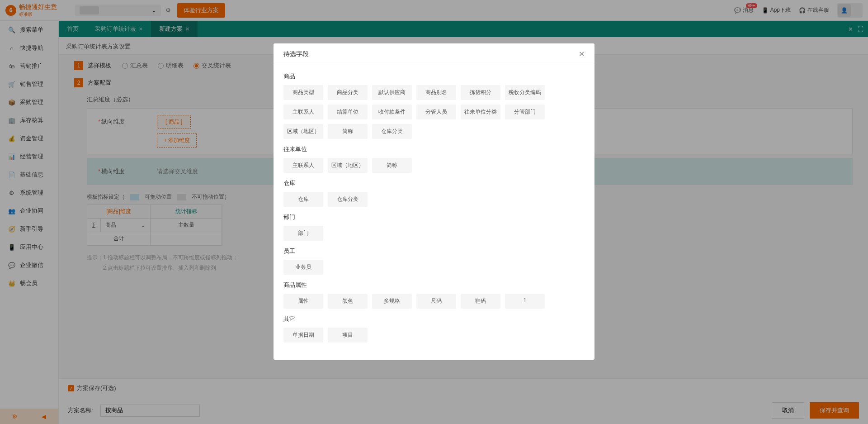  I want to click on modal-overlay: 待选字段 ✕ 商品商品类型商品分类默认供应商商品别名拣货积分税收分类编码主联系人…, so click(434, 10).